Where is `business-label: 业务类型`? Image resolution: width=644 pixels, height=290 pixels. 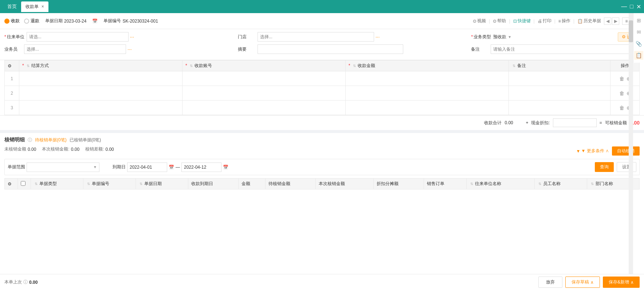 business-label: 业务类型 is located at coordinates (483, 37).